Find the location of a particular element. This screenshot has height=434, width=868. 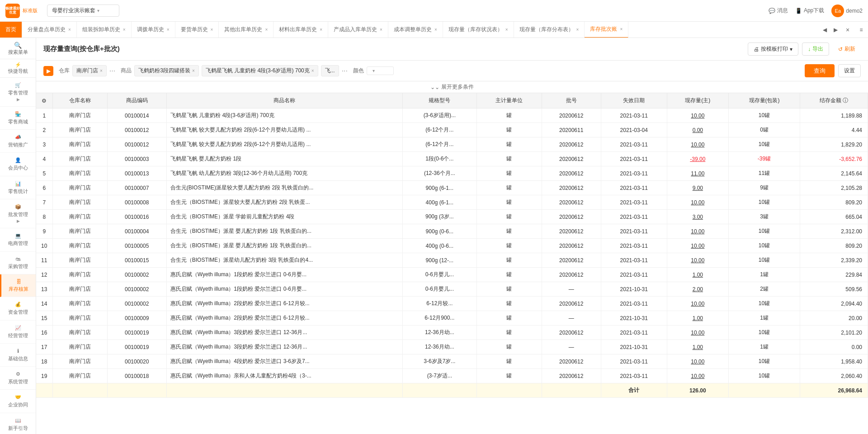

nav-close-all-btn: × is located at coordinates (848, 30).